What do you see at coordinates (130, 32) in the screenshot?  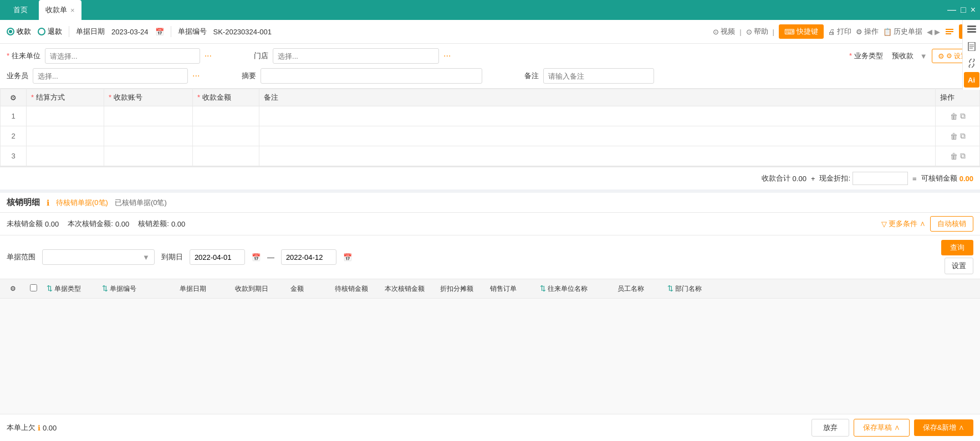 I see `date-value: 2023-03-24` at bounding box center [130, 32].